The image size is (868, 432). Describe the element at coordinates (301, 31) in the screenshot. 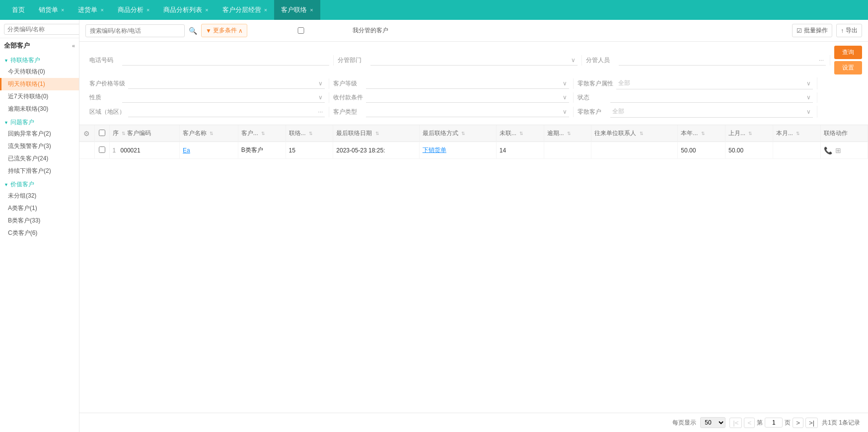

I see `my-customers-checkbox` at that location.